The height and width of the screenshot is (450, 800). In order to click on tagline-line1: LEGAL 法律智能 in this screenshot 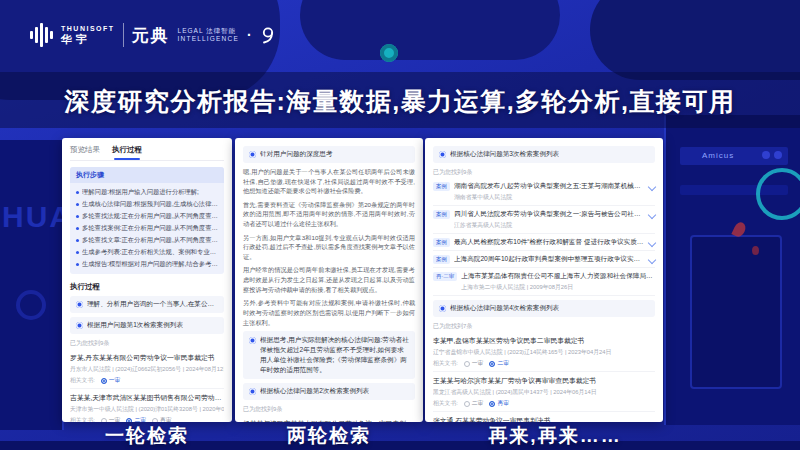, I will do `click(208, 31)`.